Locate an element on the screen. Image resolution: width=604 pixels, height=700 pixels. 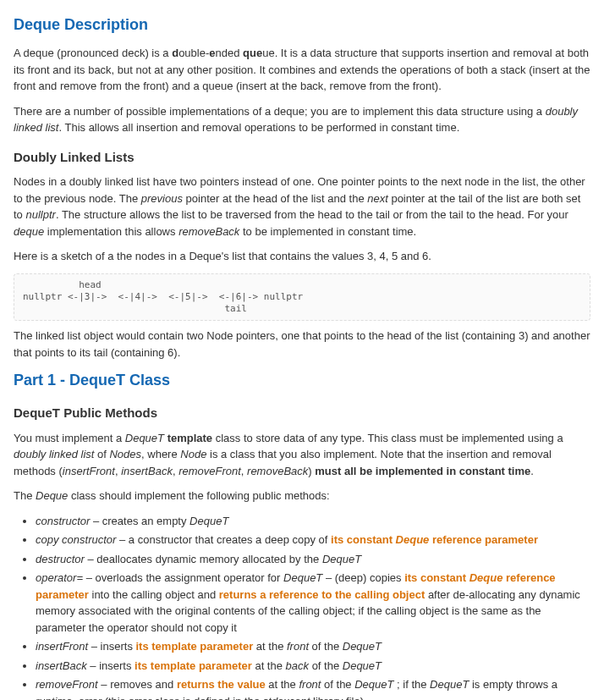
paragraph-template-class: You must implement a DequeT template cla… is located at coordinates (302, 455).